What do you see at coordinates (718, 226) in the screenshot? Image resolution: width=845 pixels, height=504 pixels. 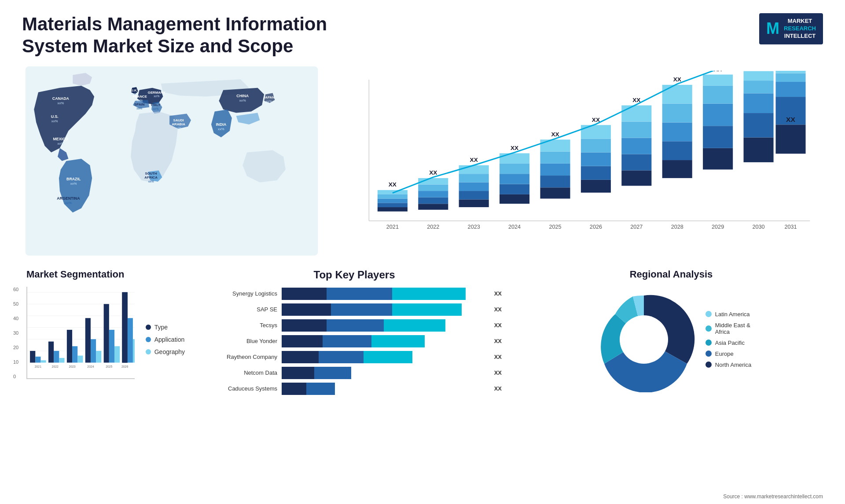 I see `svg-text: 2029` at bounding box center [718, 226].